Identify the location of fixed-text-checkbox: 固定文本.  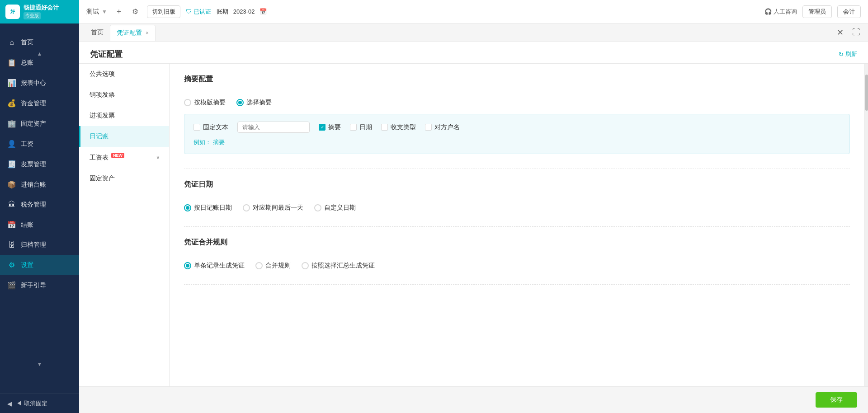
(211, 127).